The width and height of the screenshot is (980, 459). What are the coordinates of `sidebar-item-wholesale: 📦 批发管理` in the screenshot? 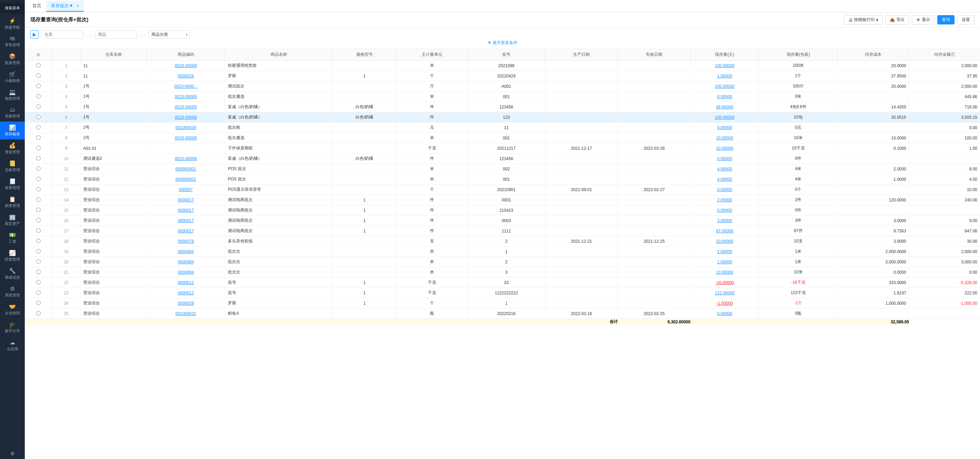 It's located at (12, 59).